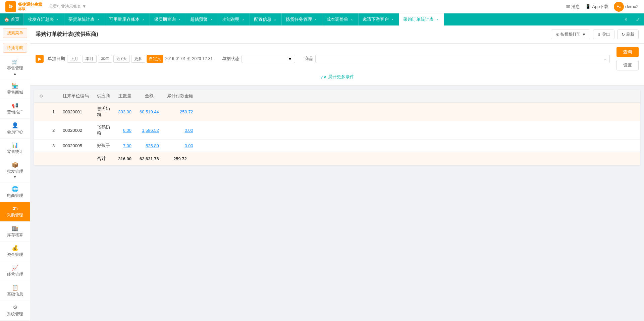 This screenshot has height=321, width=644. What do you see at coordinates (459, 59) in the screenshot?
I see `goods-input` at bounding box center [459, 59].